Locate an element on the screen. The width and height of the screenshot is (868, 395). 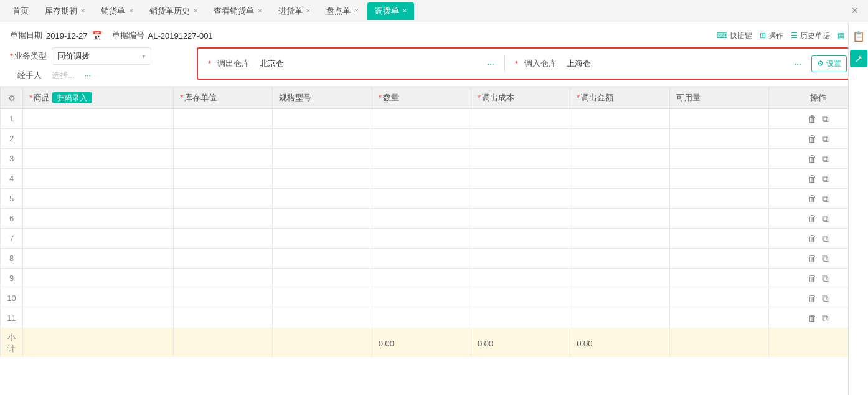
shortcut-btn: ⌨ 快捷键 is located at coordinates (735, 36).